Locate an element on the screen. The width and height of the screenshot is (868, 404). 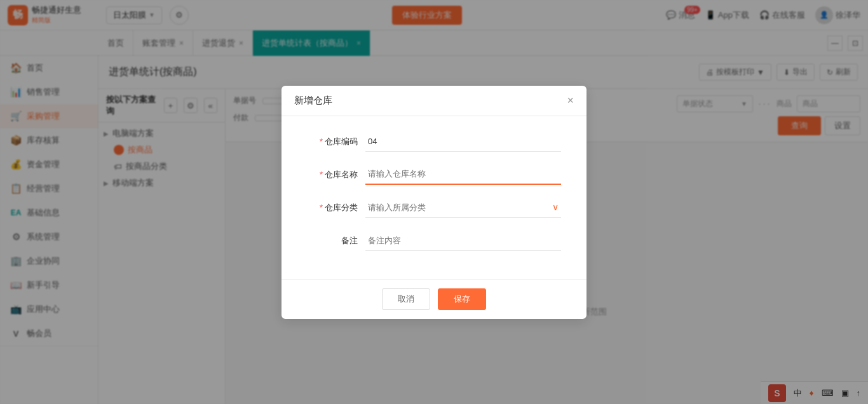
code-input is located at coordinates (463, 142).